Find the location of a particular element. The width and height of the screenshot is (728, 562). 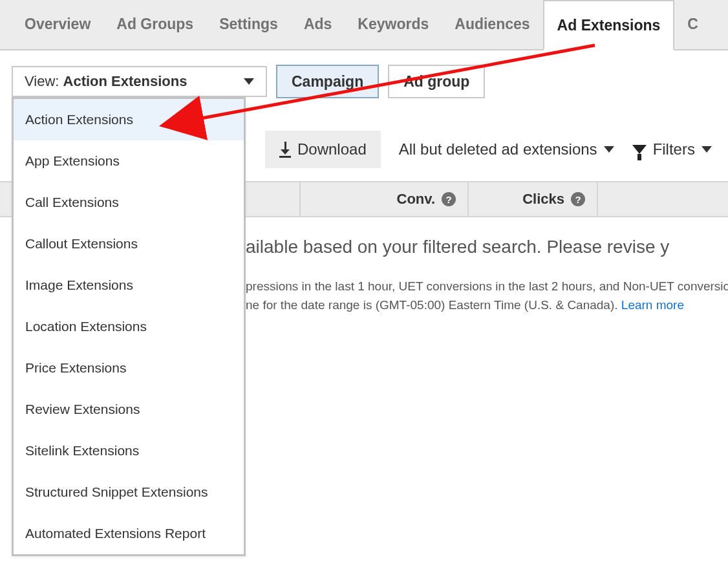

tab-overview: Overview is located at coordinates (58, 25).